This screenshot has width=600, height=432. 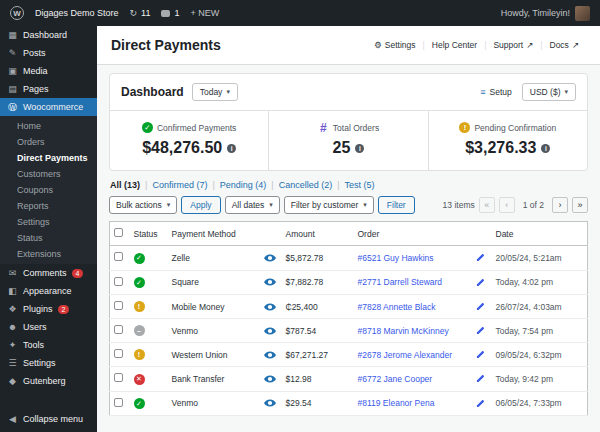 I want to click on submenu-item-home: Home, so click(x=48, y=126).